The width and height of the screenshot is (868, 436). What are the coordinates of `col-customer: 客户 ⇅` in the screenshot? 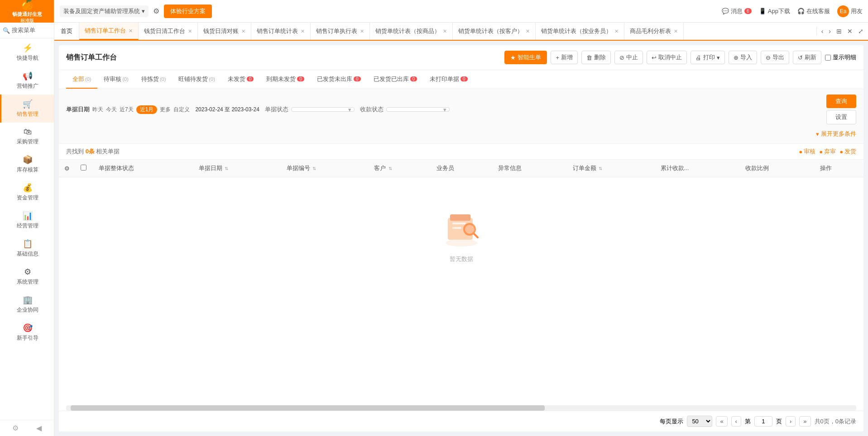 It's located at (400, 168).